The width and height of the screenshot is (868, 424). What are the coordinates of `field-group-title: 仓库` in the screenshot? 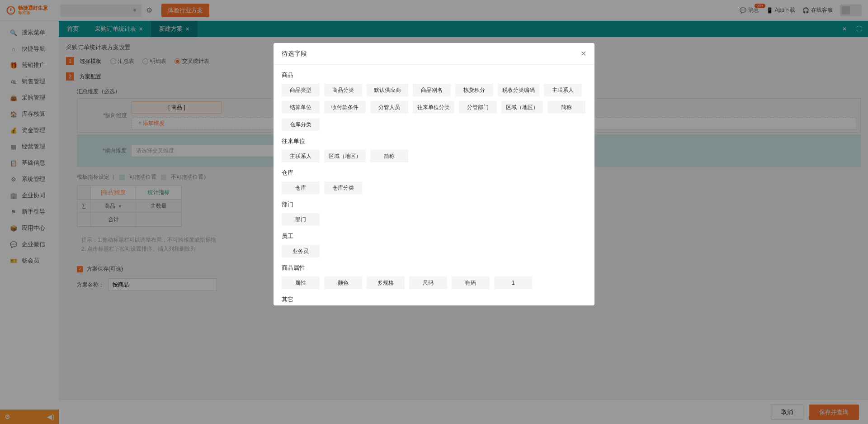 It's located at (434, 173).